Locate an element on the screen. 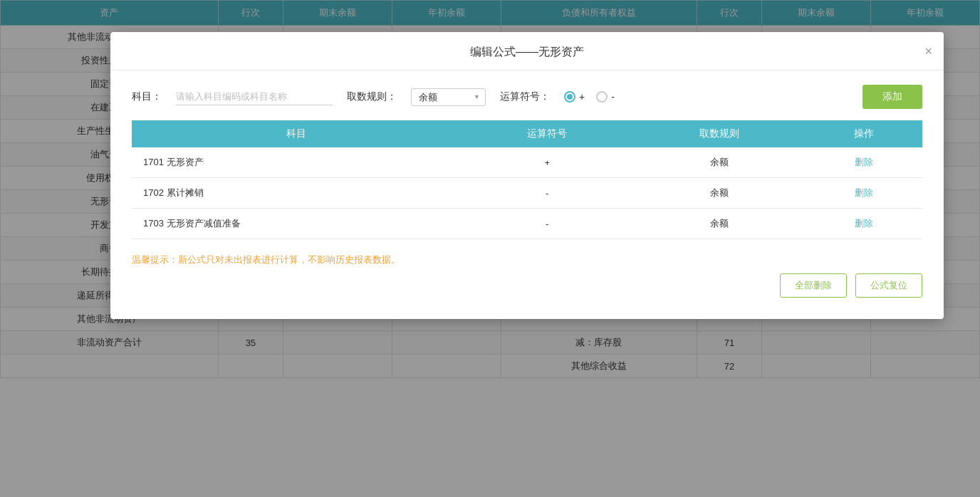 This screenshot has height=497, width=980. th-rule: 取数规则 is located at coordinates (719, 134).